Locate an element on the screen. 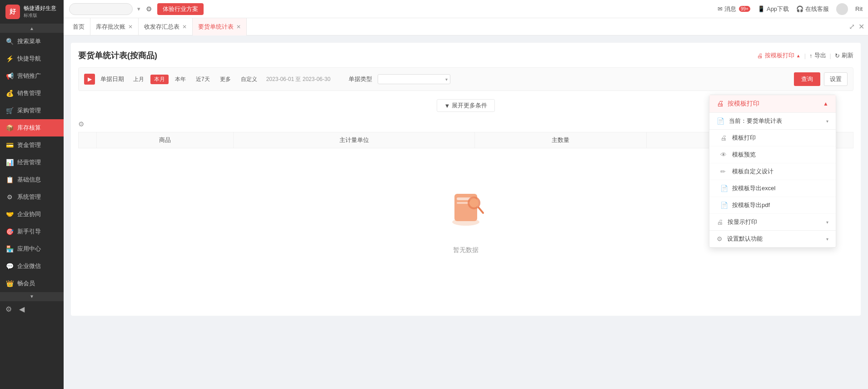  message-icon: ✉ is located at coordinates (720, 9).